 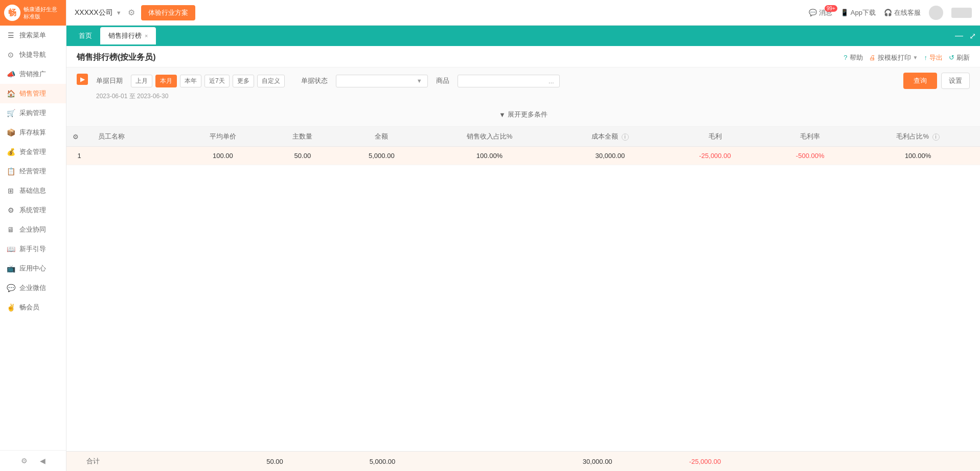 I want to click on print-chevron-icon: ▼, so click(x=916, y=57).